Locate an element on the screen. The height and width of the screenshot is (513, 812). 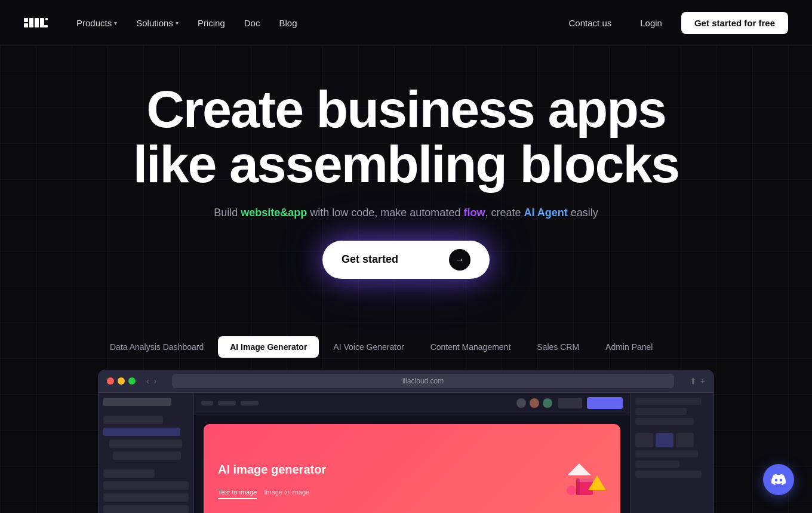
navbar: Products ▾ Solutions ▾ Pricing Doc Blog … is located at coordinates (406, 23).